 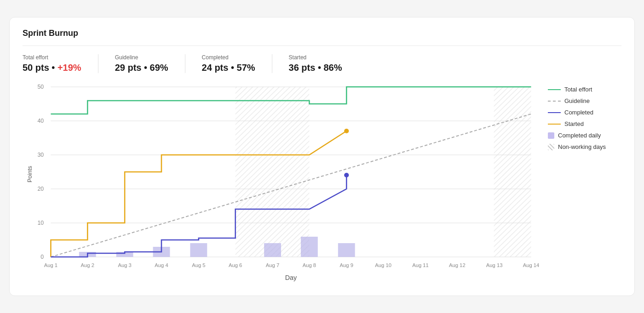 I want to click on metric-extra-total-effort: +19%, so click(x=69, y=68).